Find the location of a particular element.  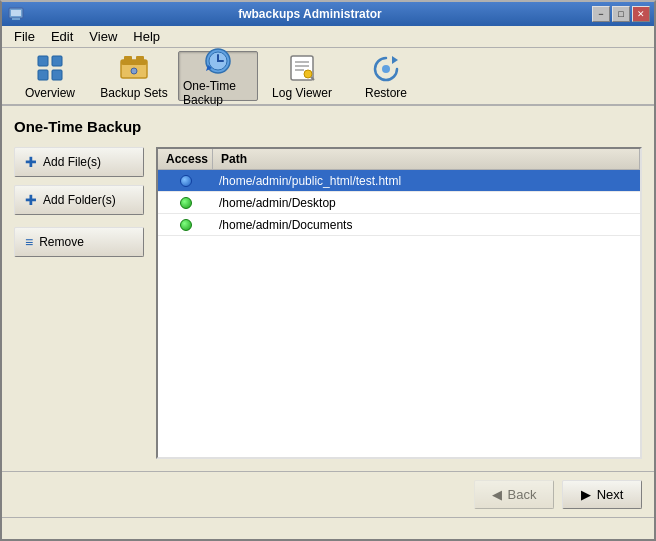

toolbar-one-time-backup: One-Time Backup is located at coordinates (218, 76).